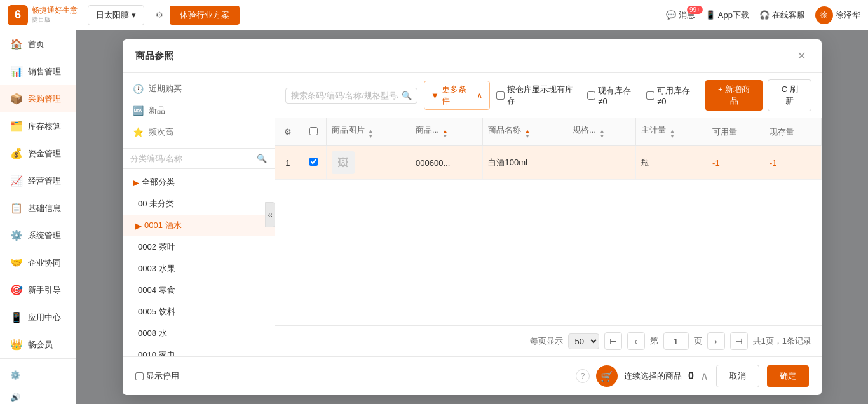  Describe the element at coordinates (344, 95) in the screenshot. I see `product-search-input` at that location.